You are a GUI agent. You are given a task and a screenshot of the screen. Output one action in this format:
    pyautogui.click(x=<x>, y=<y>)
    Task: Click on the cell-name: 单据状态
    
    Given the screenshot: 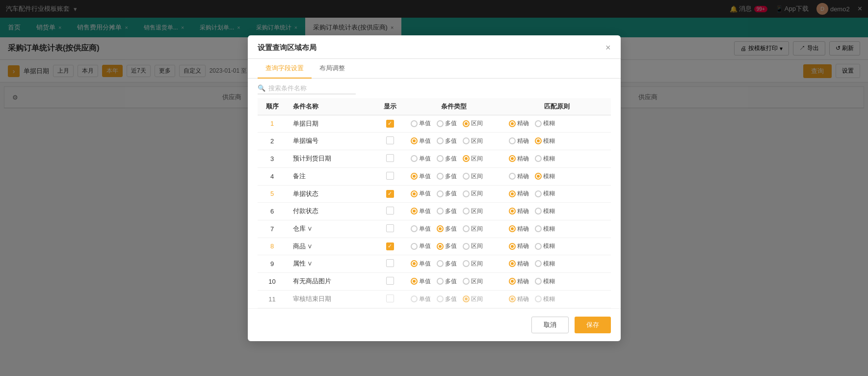 What is the action you would take?
    pyautogui.click(x=331, y=194)
    